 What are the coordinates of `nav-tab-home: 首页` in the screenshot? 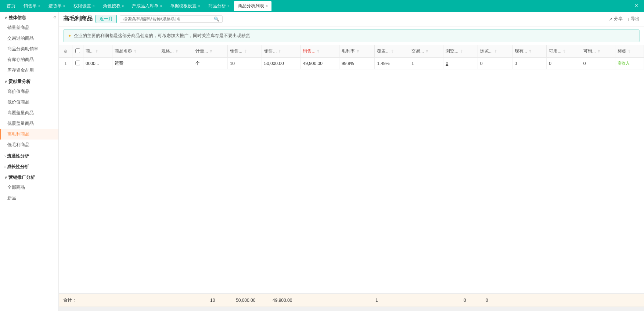 It's located at (11, 6).